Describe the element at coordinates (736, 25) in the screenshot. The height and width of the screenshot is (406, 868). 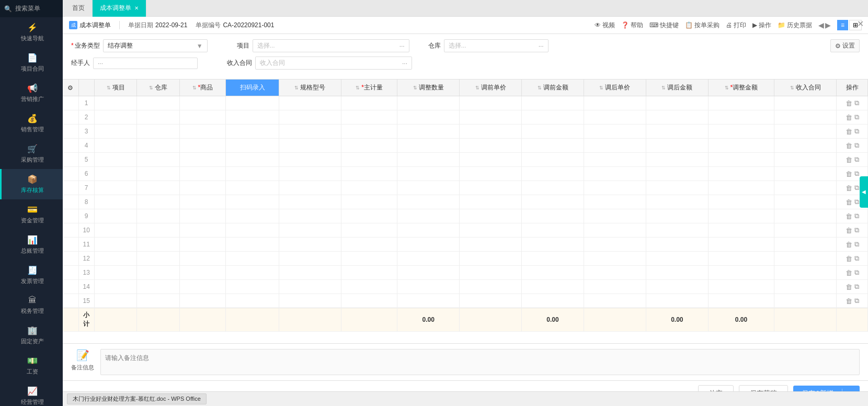
I see `print-btn: 🖨 打印` at that location.